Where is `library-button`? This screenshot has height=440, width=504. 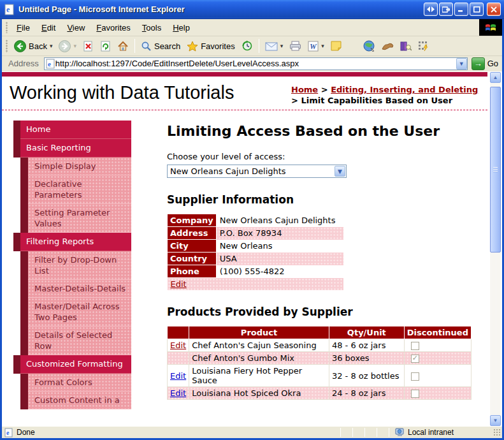
library-button is located at coordinates (406, 46).